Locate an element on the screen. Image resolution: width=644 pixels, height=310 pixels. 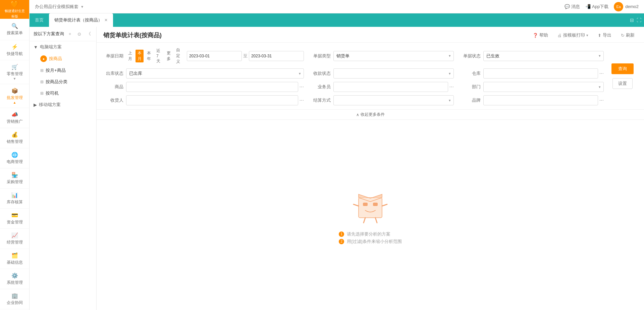
warehouse-control: ··· is located at coordinates (543, 73).